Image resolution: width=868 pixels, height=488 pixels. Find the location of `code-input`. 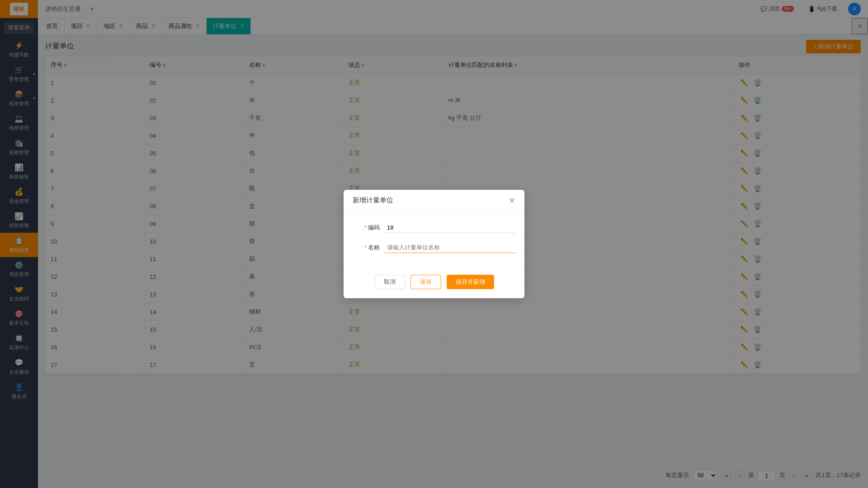

code-input is located at coordinates (450, 228).